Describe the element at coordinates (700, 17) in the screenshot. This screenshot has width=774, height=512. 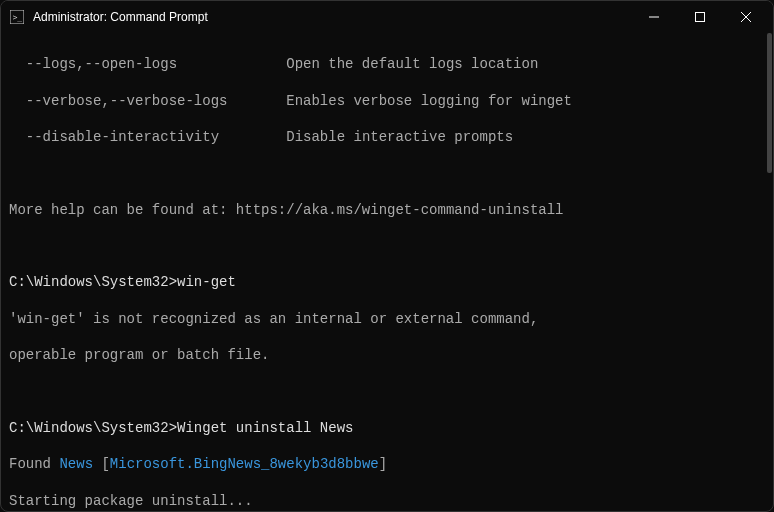
I see `window-controls` at that location.